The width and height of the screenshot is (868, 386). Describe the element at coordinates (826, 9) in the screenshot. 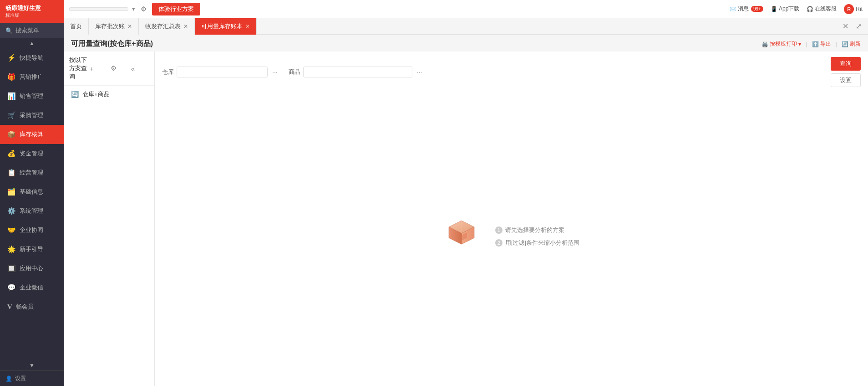

I see `online-service-label: 在线客服` at that location.